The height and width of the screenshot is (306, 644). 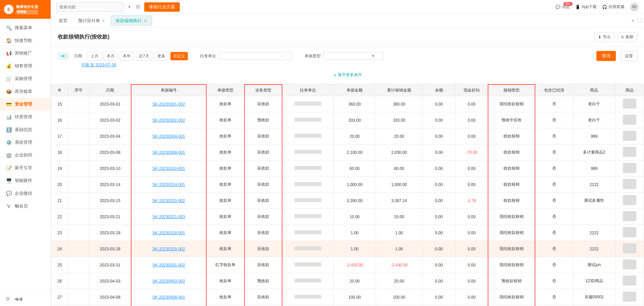 What do you see at coordinates (90, 7) in the screenshot?
I see `breadcrumb-input` at bounding box center [90, 7].